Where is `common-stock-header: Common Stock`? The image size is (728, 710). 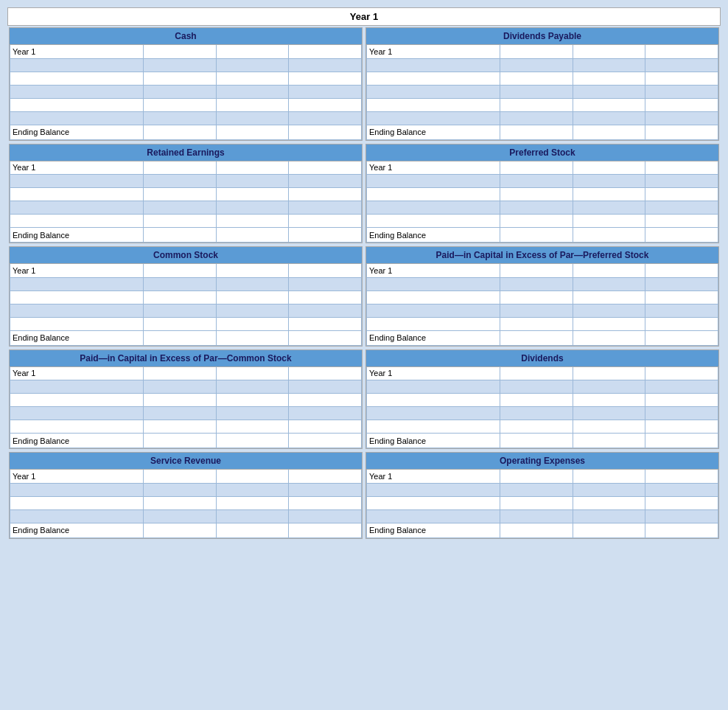 common-stock-header: Common Stock is located at coordinates (186, 255).